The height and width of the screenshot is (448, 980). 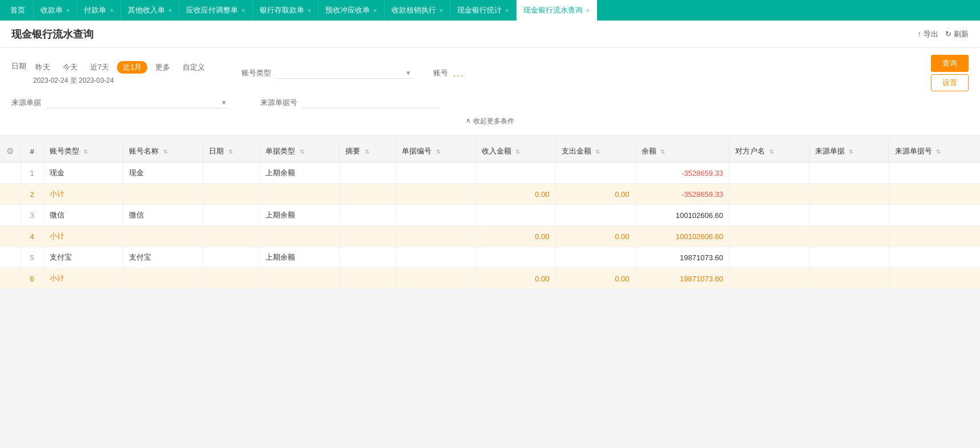 I want to click on export-label: 导出, so click(x=931, y=34).